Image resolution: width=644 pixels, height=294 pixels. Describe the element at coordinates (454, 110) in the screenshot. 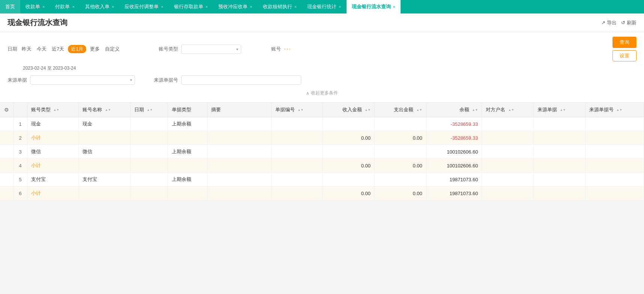

I see `th-balance: 余额 ▲▼` at that location.